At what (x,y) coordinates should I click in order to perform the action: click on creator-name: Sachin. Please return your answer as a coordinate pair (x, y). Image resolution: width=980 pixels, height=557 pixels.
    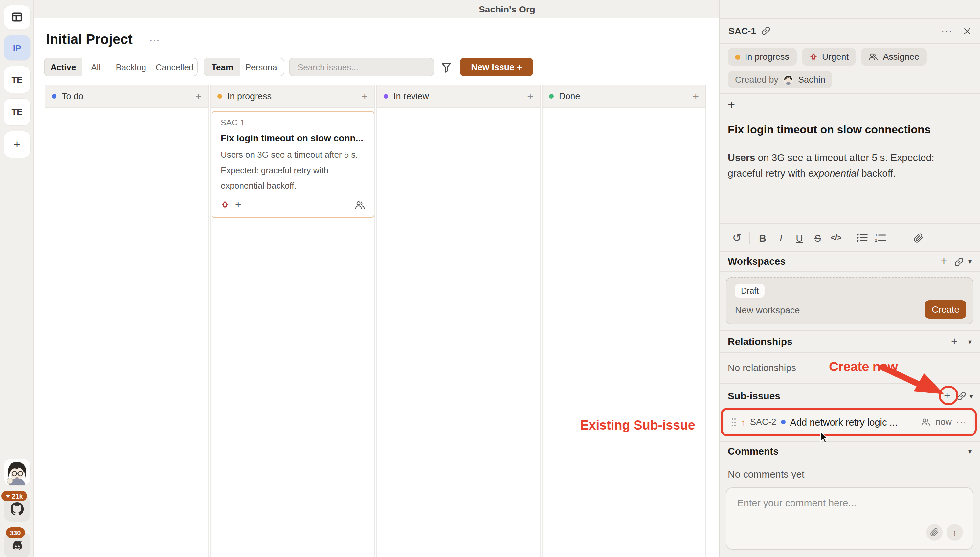
    Looking at the image, I should click on (812, 80).